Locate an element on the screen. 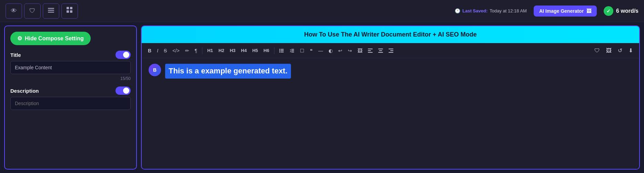 The image size is (644, 173). h1-btn: H1 is located at coordinates (210, 50).